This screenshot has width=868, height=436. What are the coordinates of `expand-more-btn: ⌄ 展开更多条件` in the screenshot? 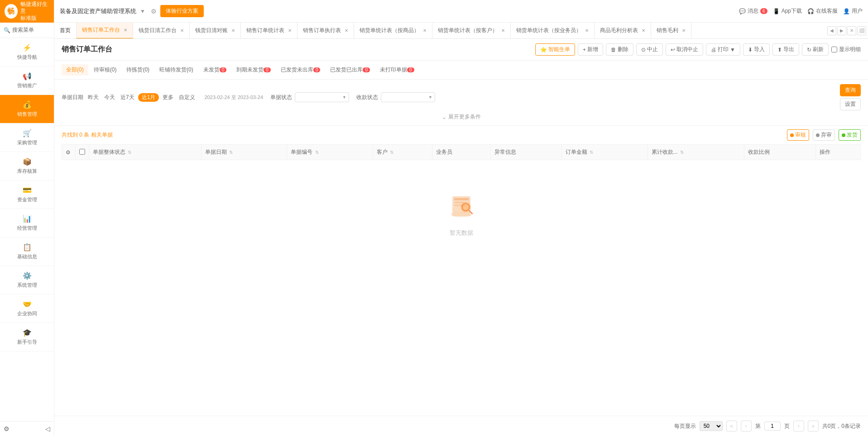 It's located at (461, 117).